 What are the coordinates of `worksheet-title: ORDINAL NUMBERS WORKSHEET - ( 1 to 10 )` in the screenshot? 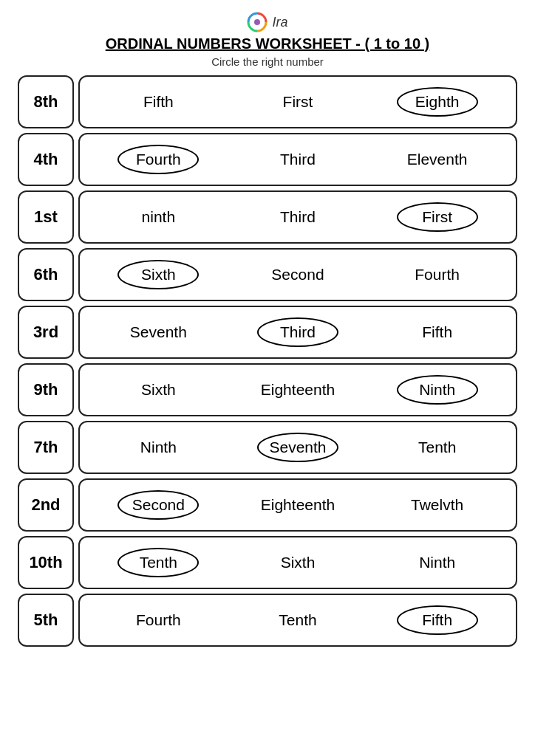 It's located at (268, 44).